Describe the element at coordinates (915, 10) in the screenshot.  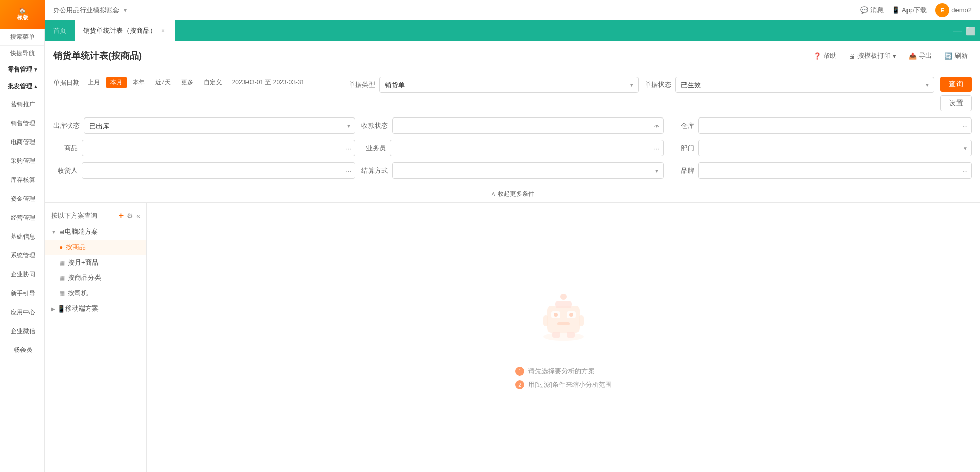
I see `app-download-label: App下载` at that location.